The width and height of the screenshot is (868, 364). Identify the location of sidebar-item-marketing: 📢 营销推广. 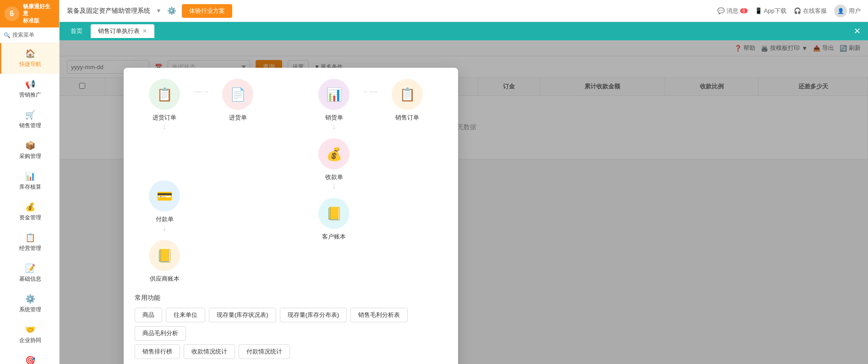
(29, 89).